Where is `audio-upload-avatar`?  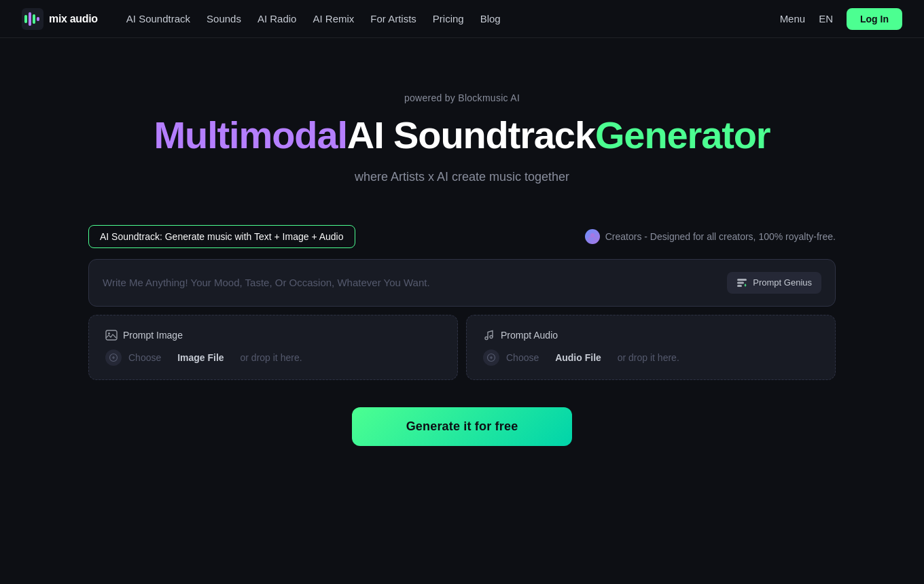
audio-upload-avatar is located at coordinates (491, 358).